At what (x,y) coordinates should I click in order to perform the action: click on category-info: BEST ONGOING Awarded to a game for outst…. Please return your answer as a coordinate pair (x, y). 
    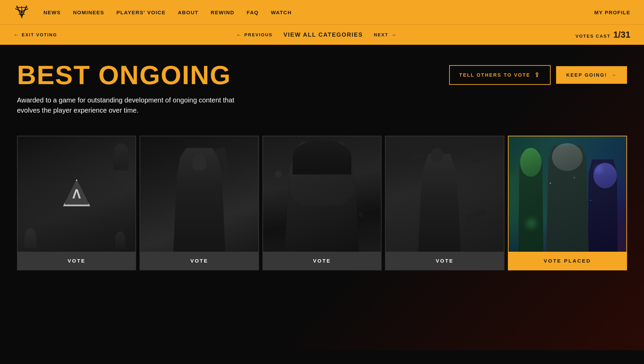
    Looking at the image, I should click on (136, 89).